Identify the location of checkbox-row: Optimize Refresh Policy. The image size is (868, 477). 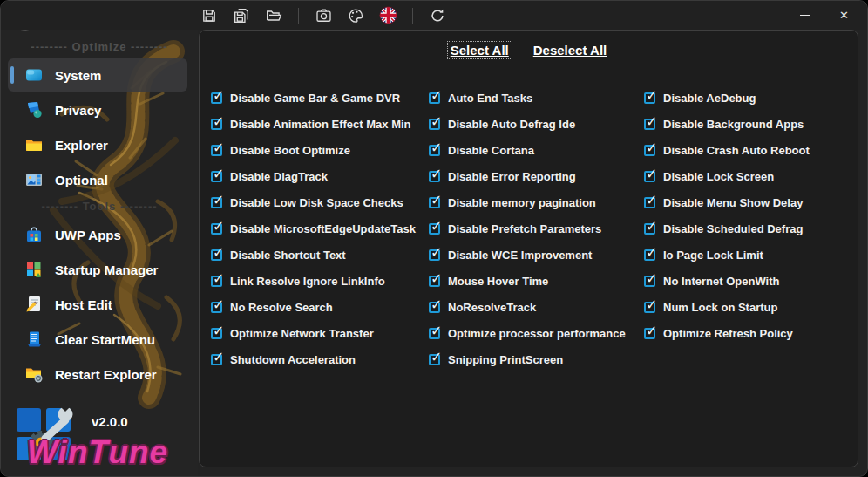
(751, 333).